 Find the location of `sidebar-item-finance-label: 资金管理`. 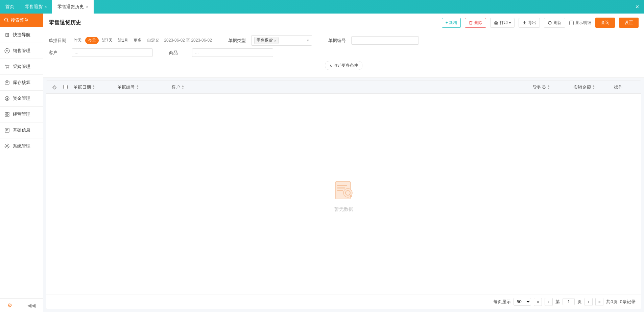

sidebar-item-finance-label: 资金管理 is located at coordinates (22, 98).